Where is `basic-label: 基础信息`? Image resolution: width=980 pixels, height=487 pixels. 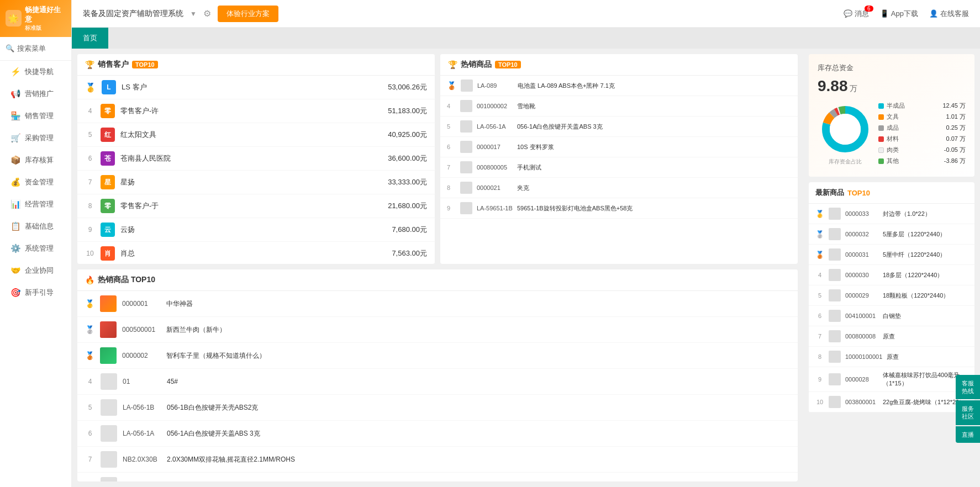 basic-label: 基础信息 is located at coordinates (39, 226).